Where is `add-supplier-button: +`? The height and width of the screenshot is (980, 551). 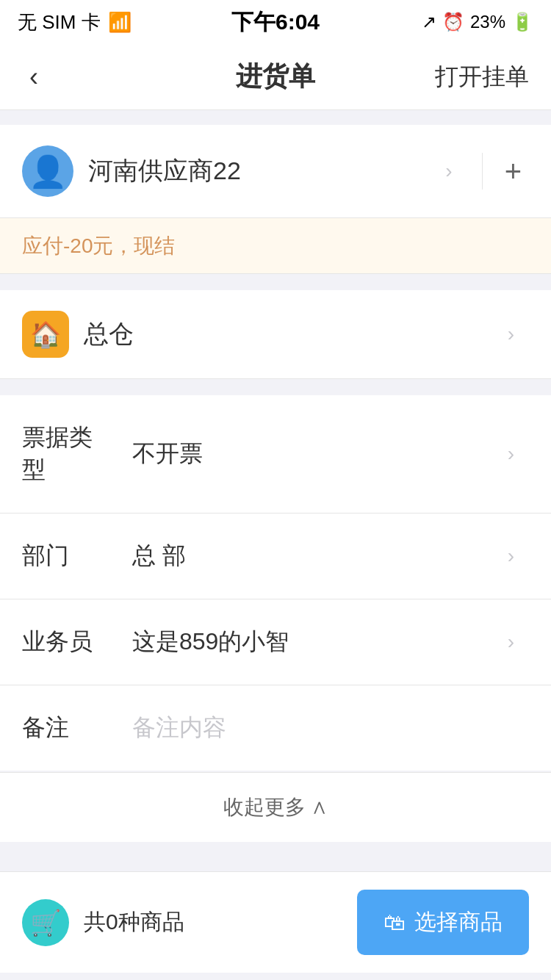
add-supplier-button: + is located at coordinates (513, 172).